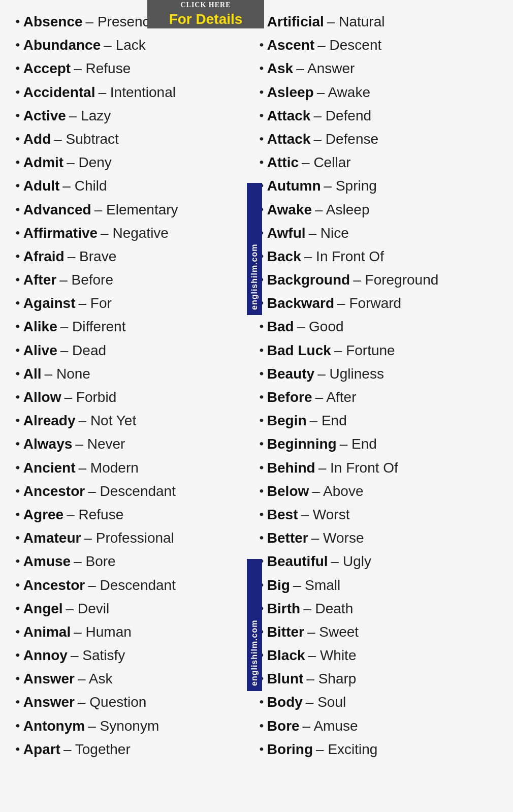 This screenshot has width=513, height=812. What do you see at coordinates (378, 45) in the screenshot?
I see `list-item: Ascent– Descent` at bounding box center [378, 45].